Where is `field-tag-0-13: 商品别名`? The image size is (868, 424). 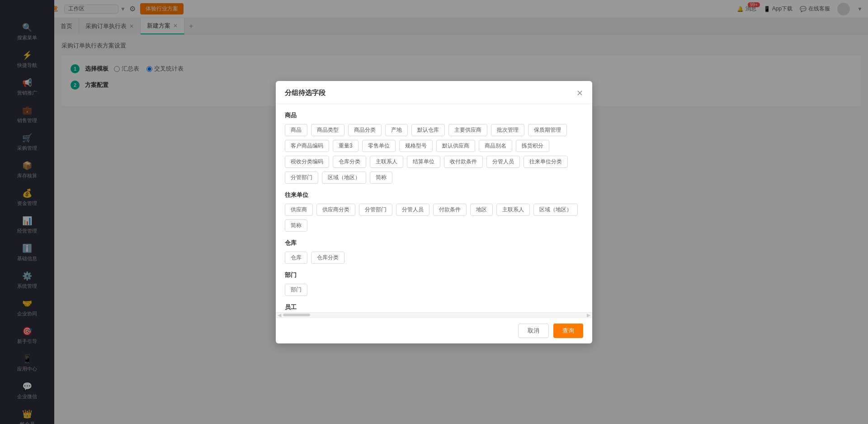
field-tag-0-13: 商品别名 is located at coordinates (495, 146).